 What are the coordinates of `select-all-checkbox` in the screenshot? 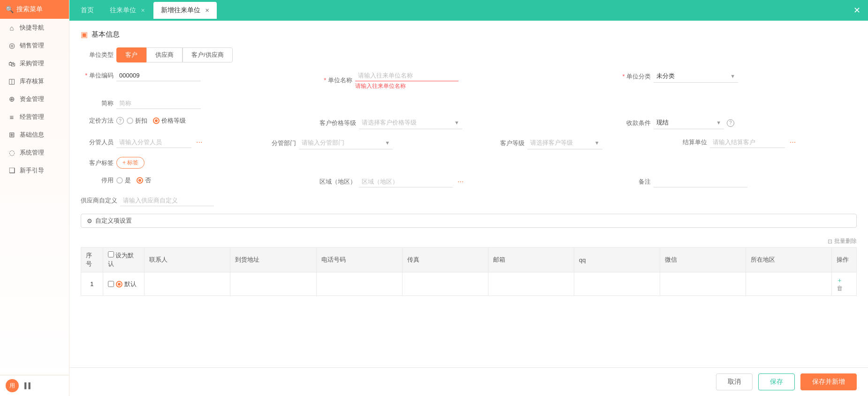 It's located at (111, 255).